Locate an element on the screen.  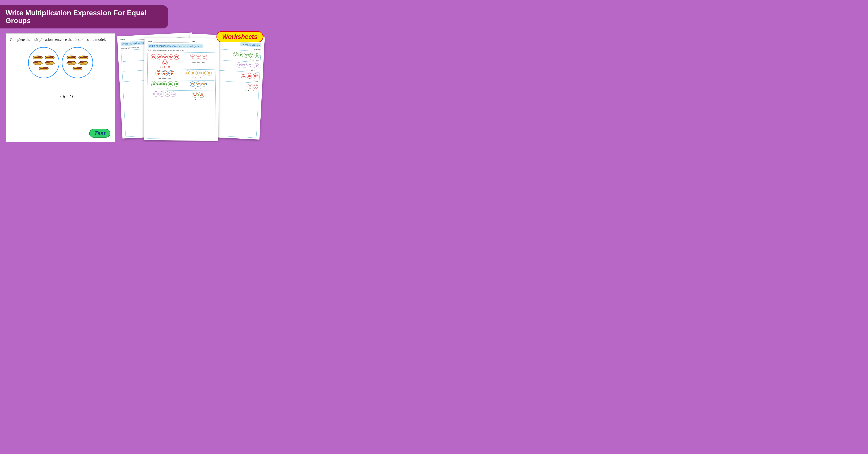
sheet-equation: 5 x 2 = 10 is located at coordinates (165, 67).